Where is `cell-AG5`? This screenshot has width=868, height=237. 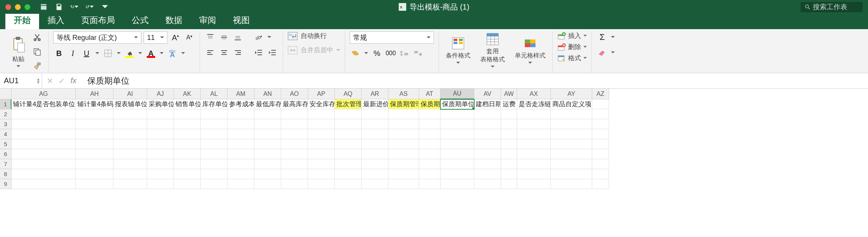
cell-AG5 is located at coordinates (44, 144).